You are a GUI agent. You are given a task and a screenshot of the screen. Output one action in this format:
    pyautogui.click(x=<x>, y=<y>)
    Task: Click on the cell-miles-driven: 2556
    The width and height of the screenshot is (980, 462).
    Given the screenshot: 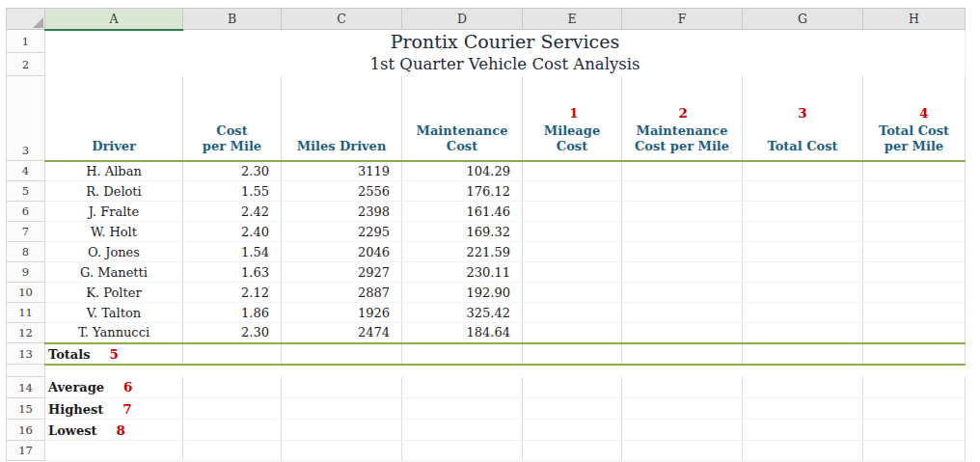 What is the action you would take?
    pyautogui.click(x=341, y=191)
    